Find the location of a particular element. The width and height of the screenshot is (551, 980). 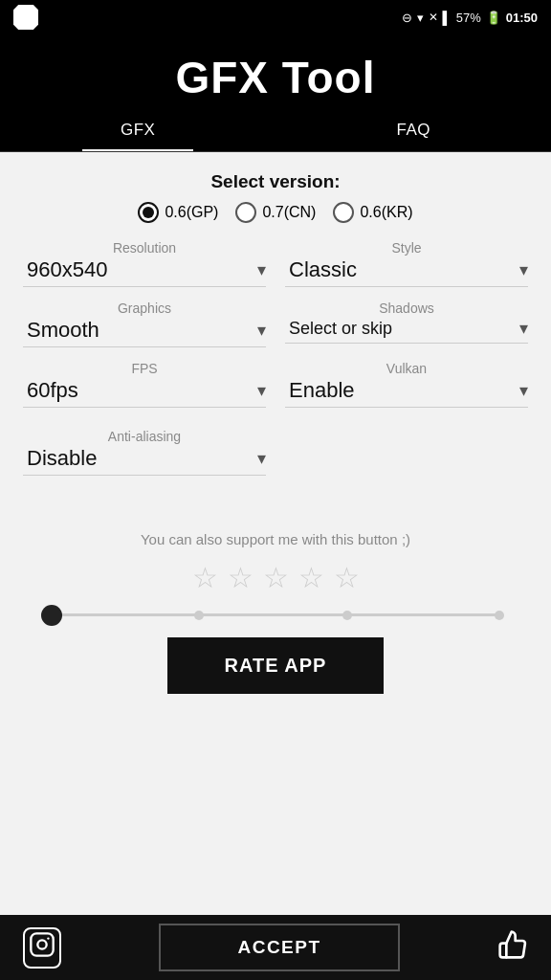

app-icon is located at coordinates (26, 17).